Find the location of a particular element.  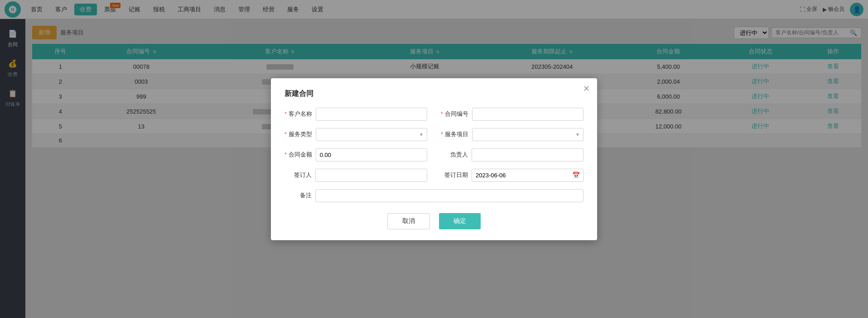

responsible-label: 负责人 is located at coordinates (454, 155).